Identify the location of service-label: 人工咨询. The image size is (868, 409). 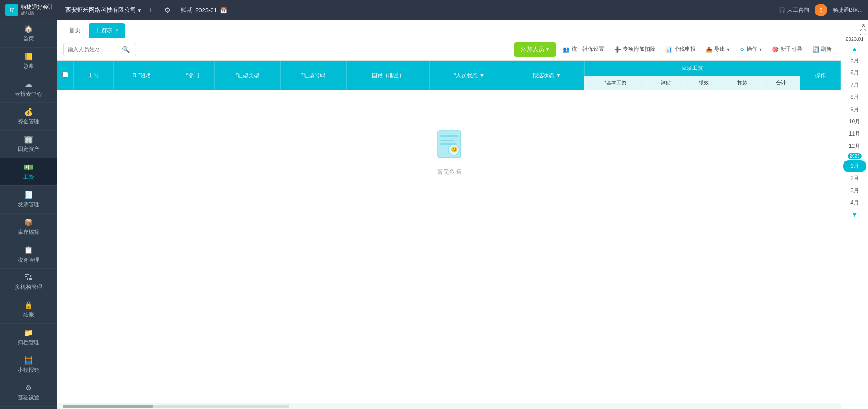
(798, 10).